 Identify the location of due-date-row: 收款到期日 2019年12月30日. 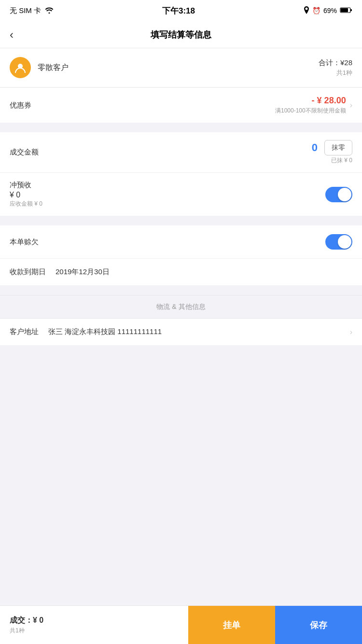
(181, 272).